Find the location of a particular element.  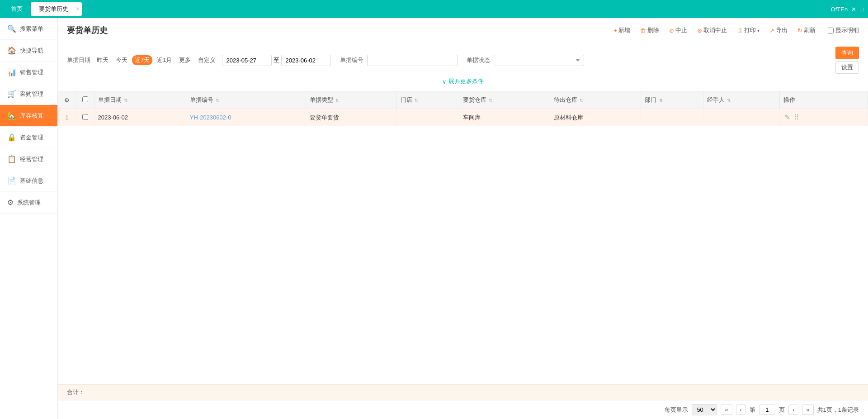

col-req-warehouse: 要货仓库 ⇅ is located at coordinates (505, 100).